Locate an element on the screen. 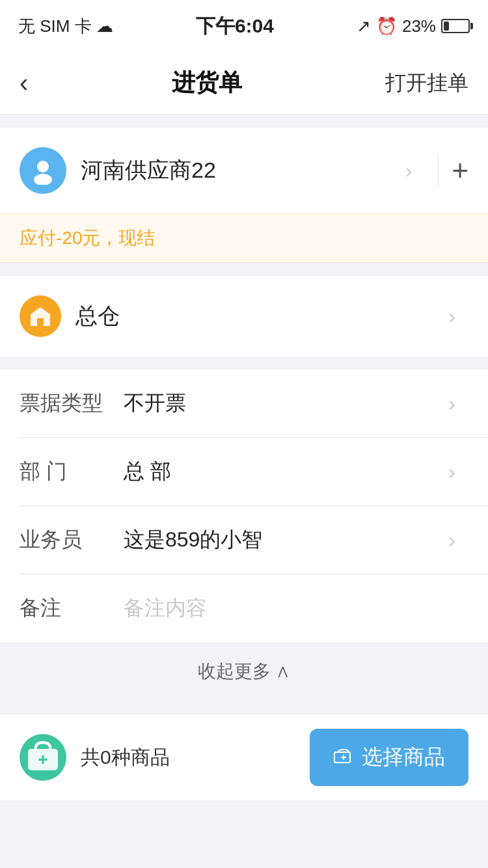 The height and width of the screenshot is (868, 488). open-pending-button: 打开挂单 is located at coordinates (427, 83).